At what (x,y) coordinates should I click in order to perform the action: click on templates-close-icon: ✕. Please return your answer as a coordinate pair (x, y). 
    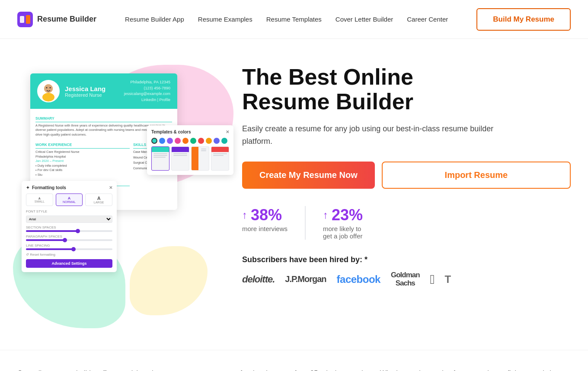
    Looking at the image, I should click on (227, 132).